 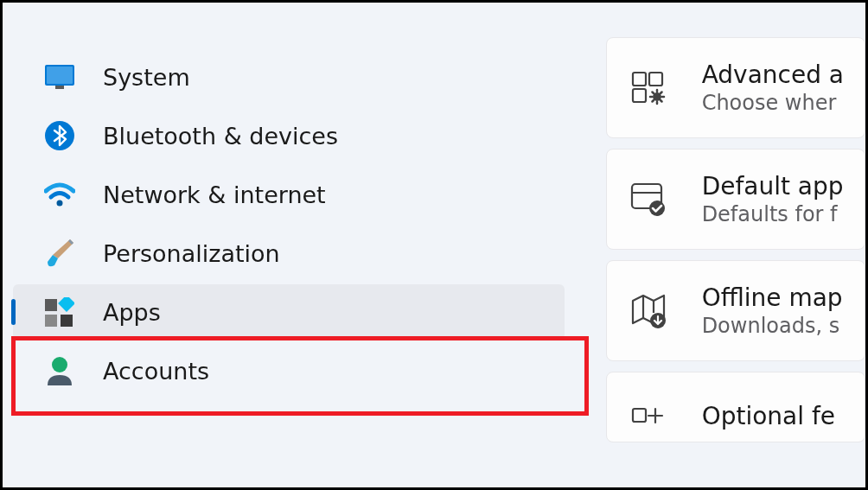 I want to click on card-default-apps: Default app Defaults for f, so click(x=736, y=199).